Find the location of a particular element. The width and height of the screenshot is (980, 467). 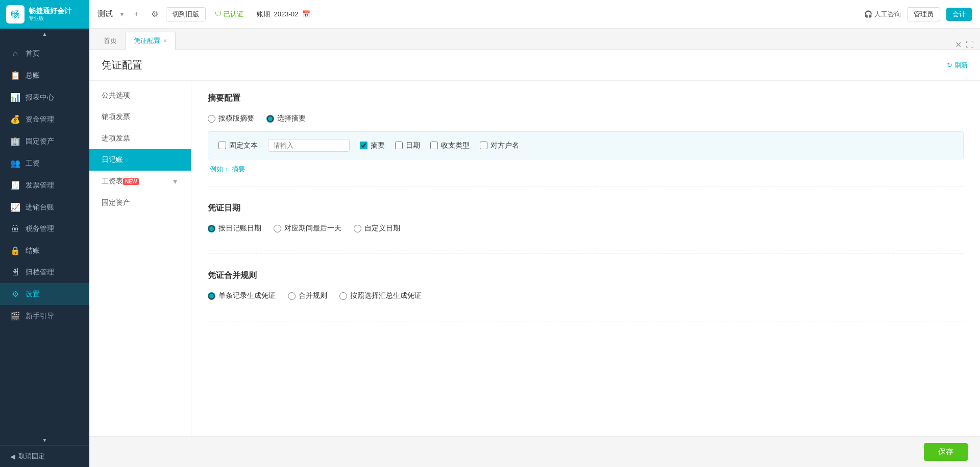

radio-single-input is located at coordinates (211, 296).